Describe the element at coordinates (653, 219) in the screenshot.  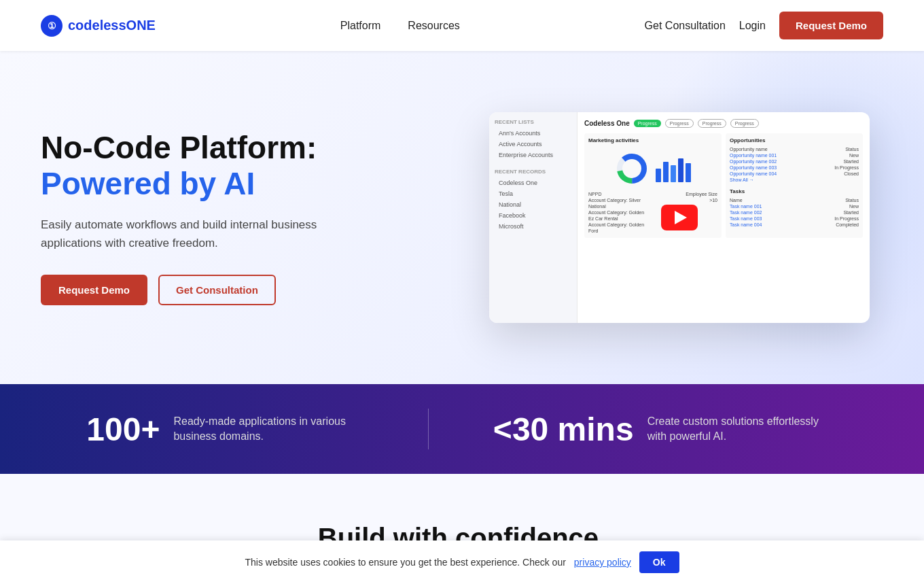
I see `dash-row-5: Ez Car Rental` at that location.